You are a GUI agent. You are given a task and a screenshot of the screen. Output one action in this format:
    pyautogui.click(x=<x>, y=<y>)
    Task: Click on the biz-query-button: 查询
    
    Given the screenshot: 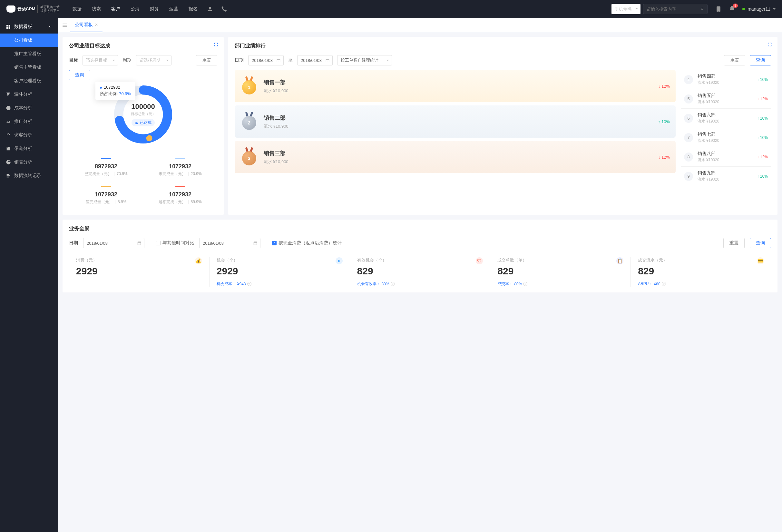 What is the action you would take?
    pyautogui.click(x=760, y=243)
    